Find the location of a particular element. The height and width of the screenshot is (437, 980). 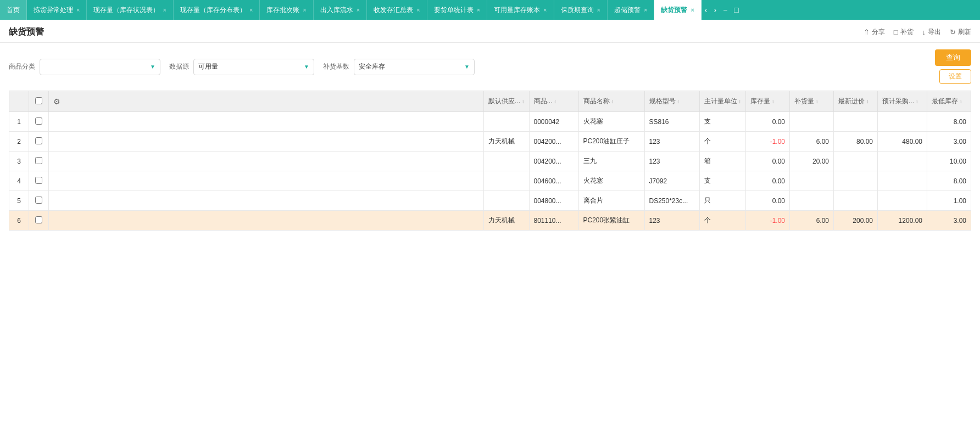

query-button: 查询 is located at coordinates (953, 58).